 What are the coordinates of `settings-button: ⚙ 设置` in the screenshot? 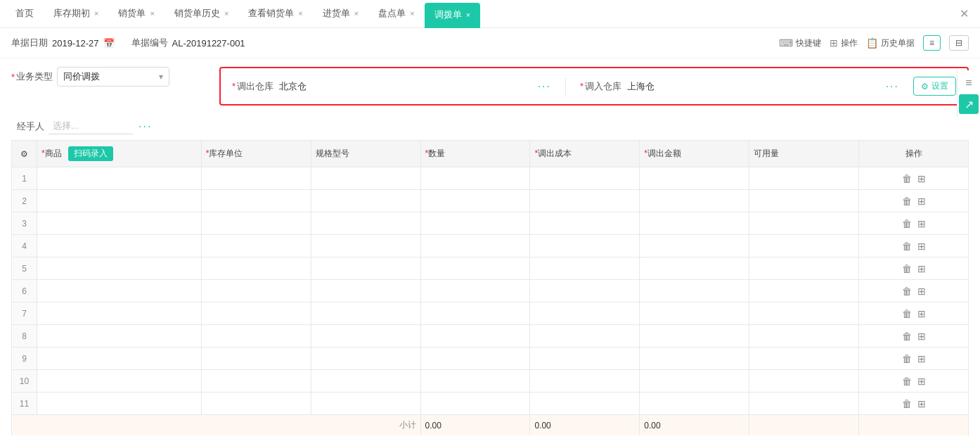 It's located at (935, 86).